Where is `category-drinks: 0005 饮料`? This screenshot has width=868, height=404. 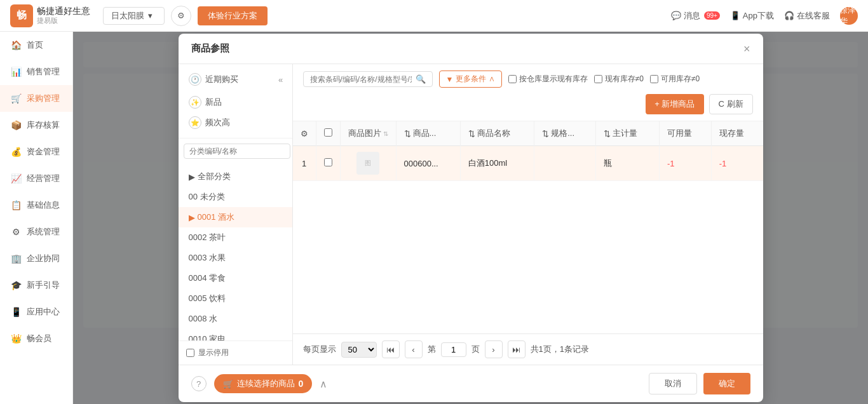 category-drinks: 0005 饮料 is located at coordinates (235, 299).